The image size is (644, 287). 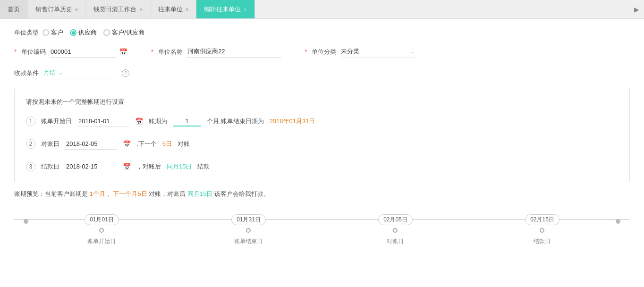 I want to click on reconcile-desc-prefix: ,下一个, so click(x=146, y=144).